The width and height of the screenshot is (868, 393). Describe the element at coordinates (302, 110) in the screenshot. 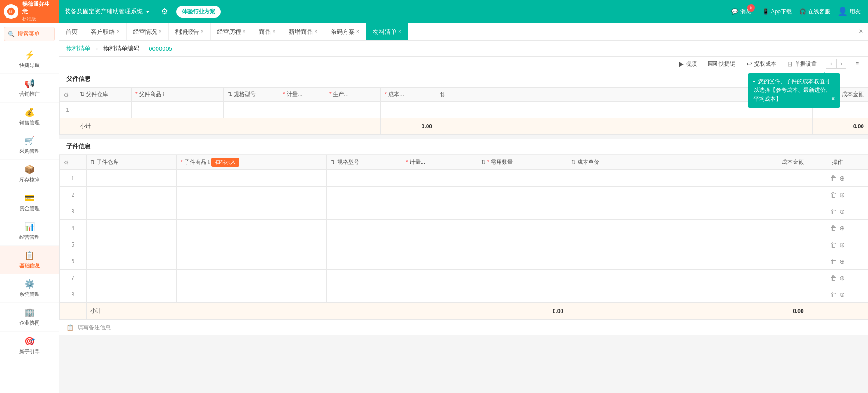

I see `parent-unit-cell` at that location.